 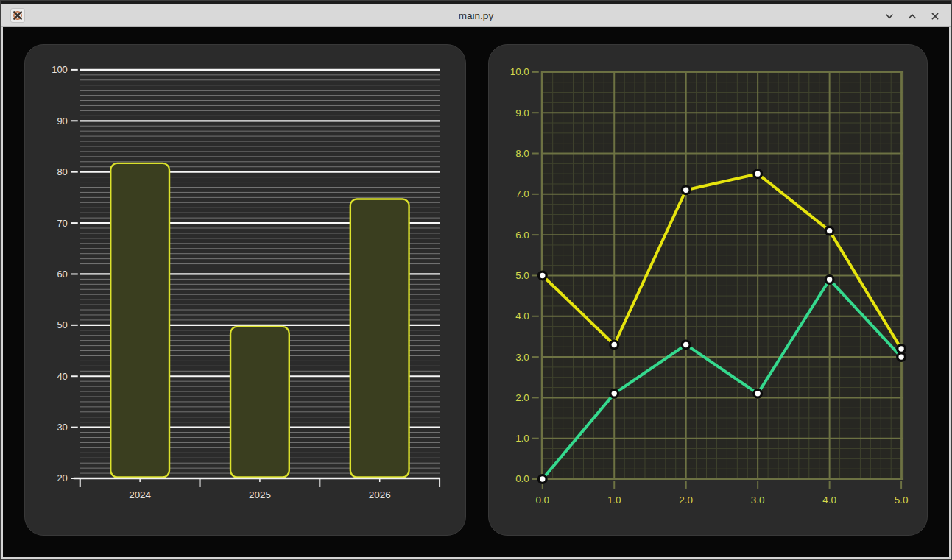 What do you see at coordinates (140, 495) in the screenshot?
I see `svg-text: 2024` at bounding box center [140, 495].